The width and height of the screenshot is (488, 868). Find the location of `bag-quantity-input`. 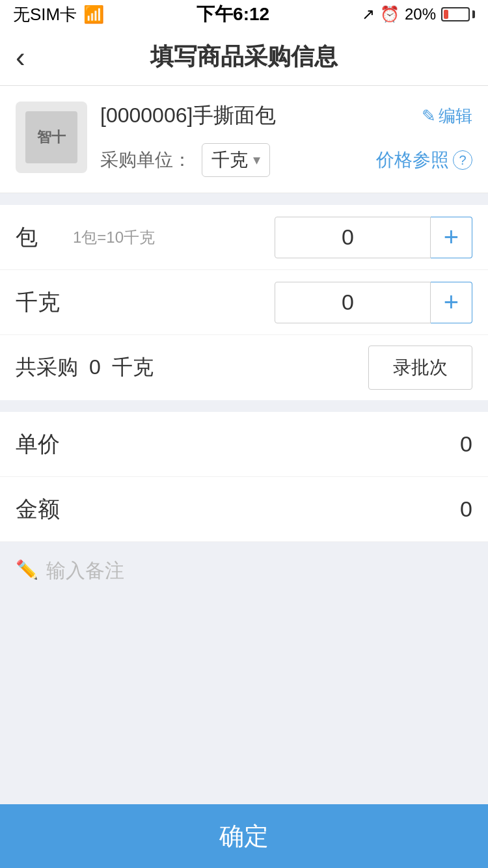

bag-quantity-input is located at coordinates (353, 237).